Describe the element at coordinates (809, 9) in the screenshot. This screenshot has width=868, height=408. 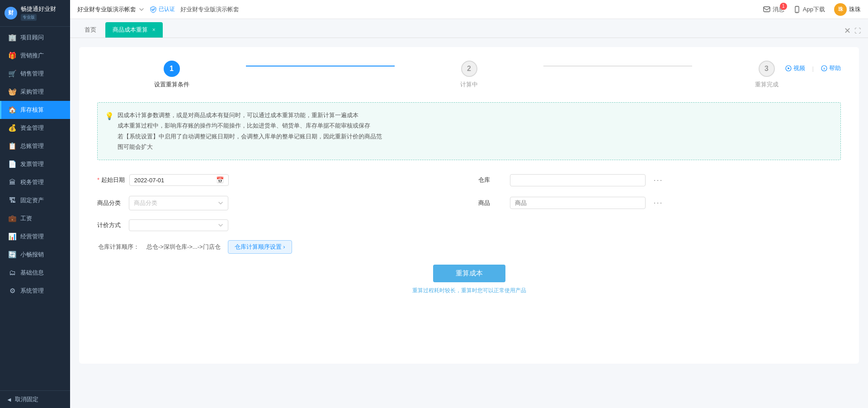
I see `app-download-button: App下载` at that location.